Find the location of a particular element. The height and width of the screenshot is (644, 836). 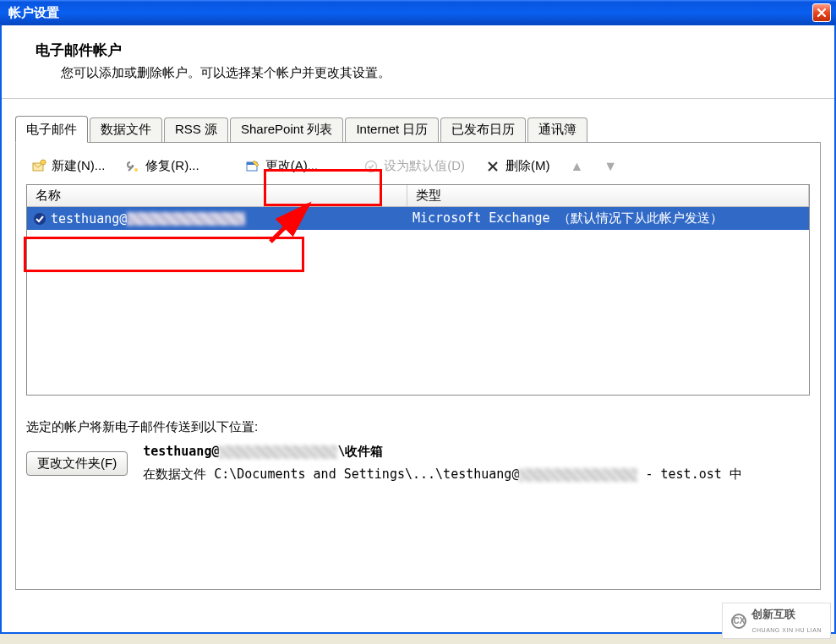

close-button is located at coordinates (822, 13).